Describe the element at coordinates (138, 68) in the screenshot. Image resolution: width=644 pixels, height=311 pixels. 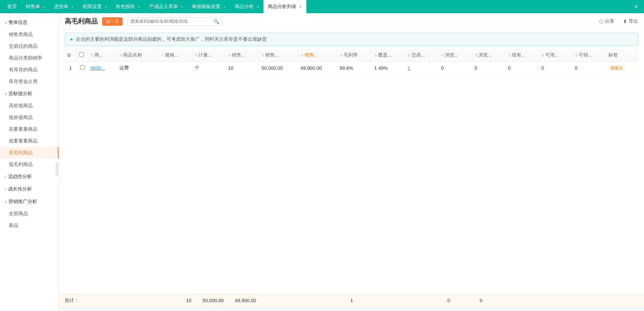
I see `row-name: 运费` at that location.